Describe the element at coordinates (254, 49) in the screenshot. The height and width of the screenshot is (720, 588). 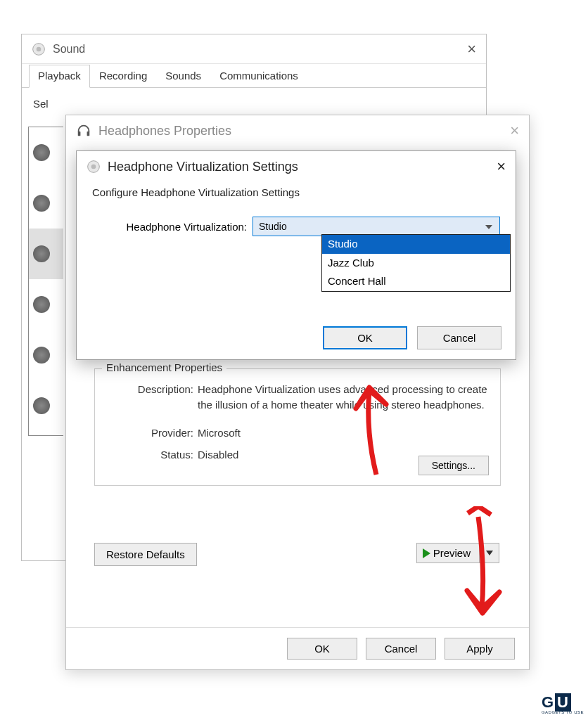
I see `sound-titlebar: Sound ×` at that location.